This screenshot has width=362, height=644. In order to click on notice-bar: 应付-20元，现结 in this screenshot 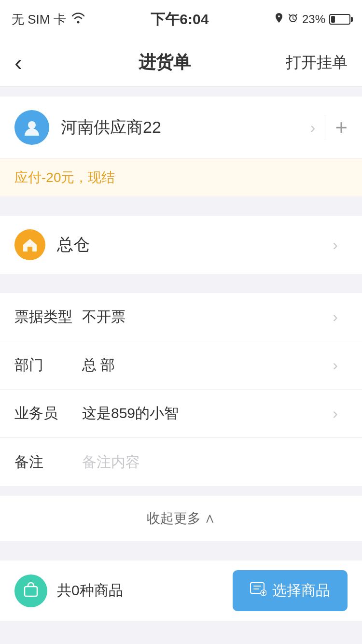, I will do `click(181, 178)`.